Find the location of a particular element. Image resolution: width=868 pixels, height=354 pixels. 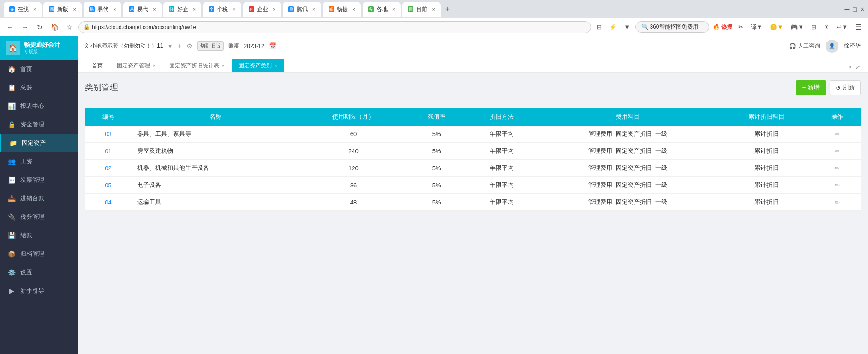

home-browser-button: 🏠 is located at coordinates (54, 27).